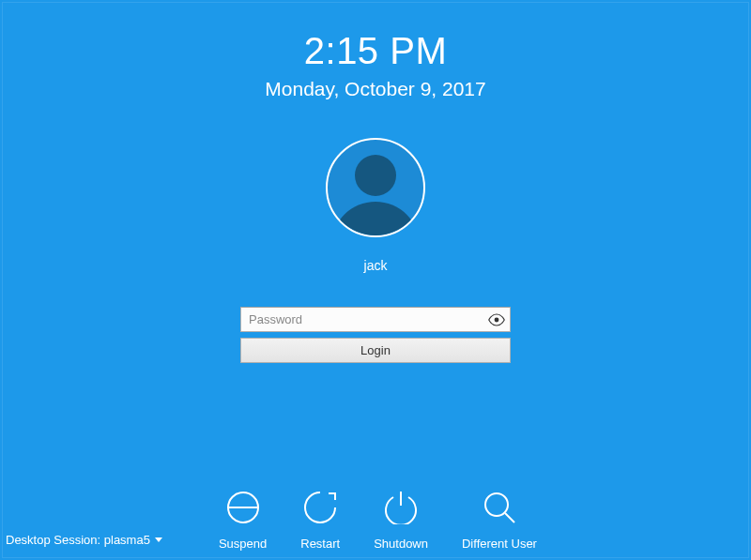 The image size is (751, 560). I want to click on clock-time: 2:15 PM, so click(376, 51).